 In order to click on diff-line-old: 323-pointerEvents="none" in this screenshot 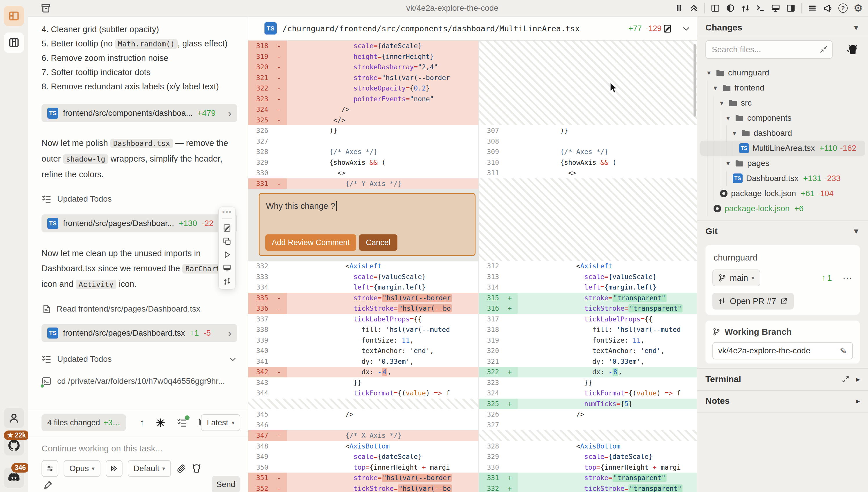, I will do `click(363, 99)`.